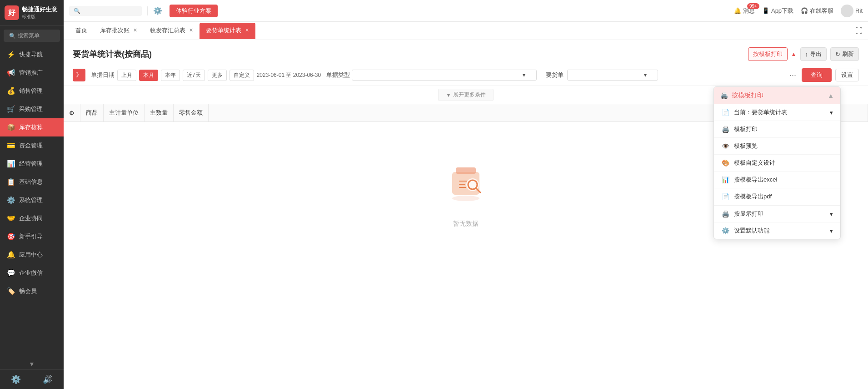 The image size is (868, 389). Describe the element at coordinates (79, 75) in the screenshot. I see `filter-expand-btn: 》` at that location.